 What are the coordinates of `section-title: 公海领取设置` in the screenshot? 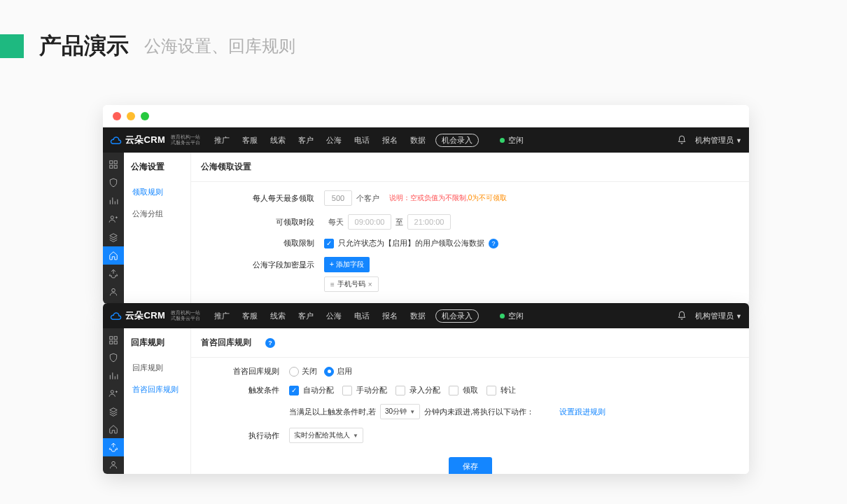 It's located at (470, 167).